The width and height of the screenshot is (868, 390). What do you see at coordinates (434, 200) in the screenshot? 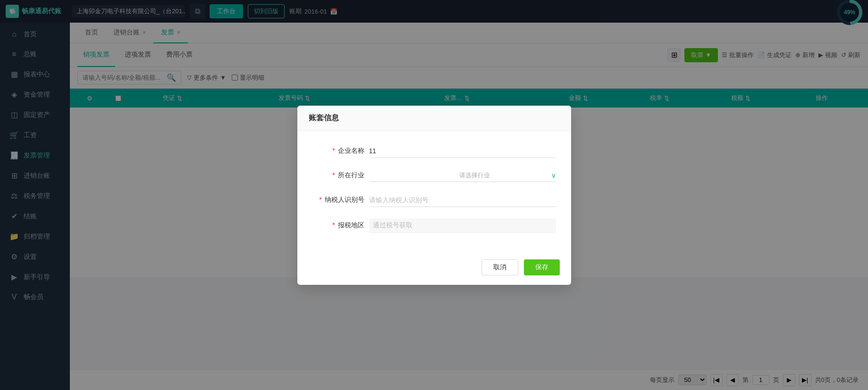
I see `form-row-taxid: * 纳税人识别号` at bounding box center [434, 200].